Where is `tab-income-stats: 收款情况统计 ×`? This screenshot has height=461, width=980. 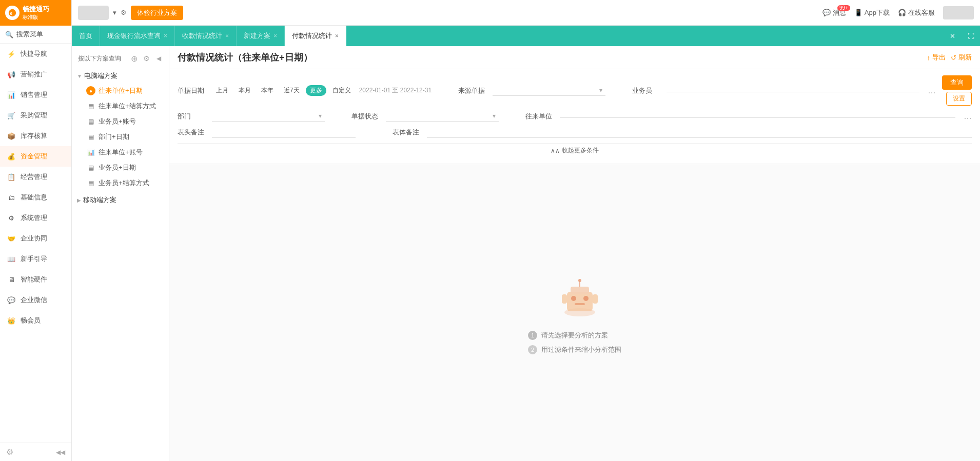 tab-income-stats: 收款情况统计 × is located at coordinates (206, 36).